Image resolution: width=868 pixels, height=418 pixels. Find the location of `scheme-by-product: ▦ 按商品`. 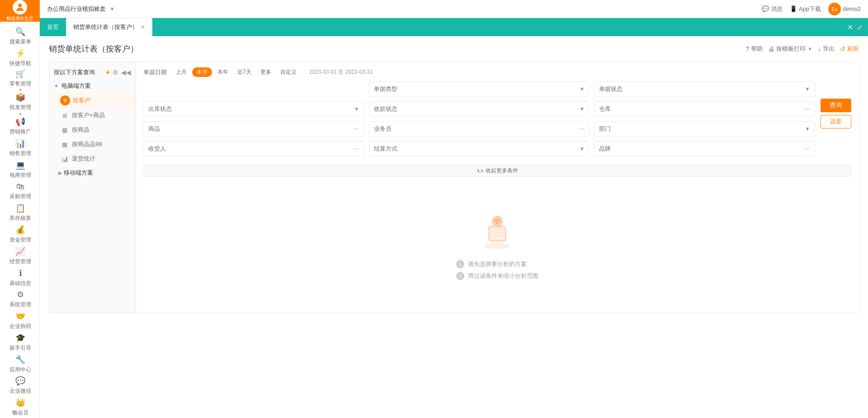

scheme-by-product: ▦ 按商品 is located at coordinates (92, 130).